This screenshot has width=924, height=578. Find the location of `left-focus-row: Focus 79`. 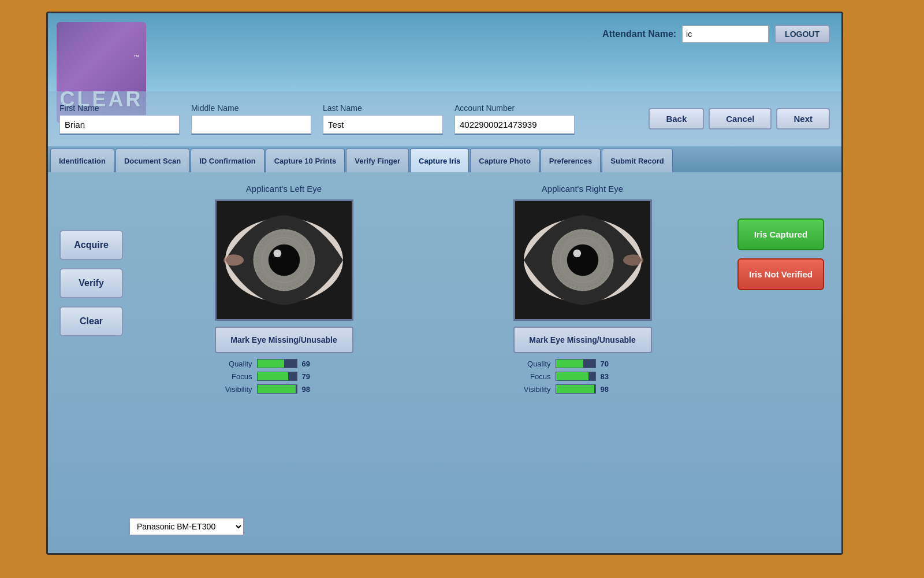

left-focus-row: Focus 79 is located at coordinates (284, 376).